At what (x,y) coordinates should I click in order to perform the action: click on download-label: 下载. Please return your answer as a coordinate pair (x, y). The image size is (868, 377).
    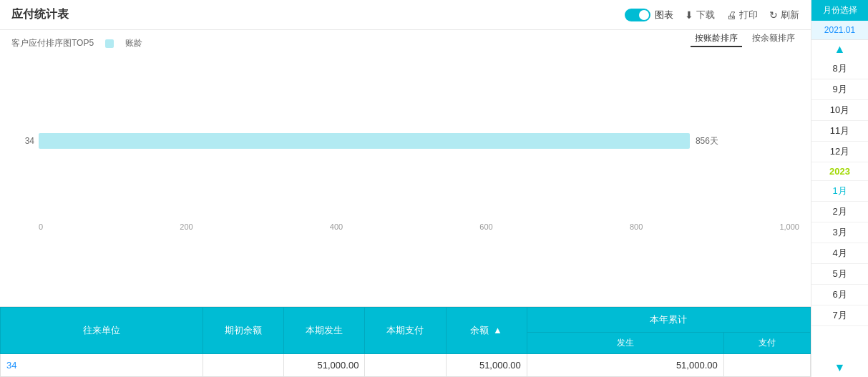
    Looking at the image, I should click on (706, 15).